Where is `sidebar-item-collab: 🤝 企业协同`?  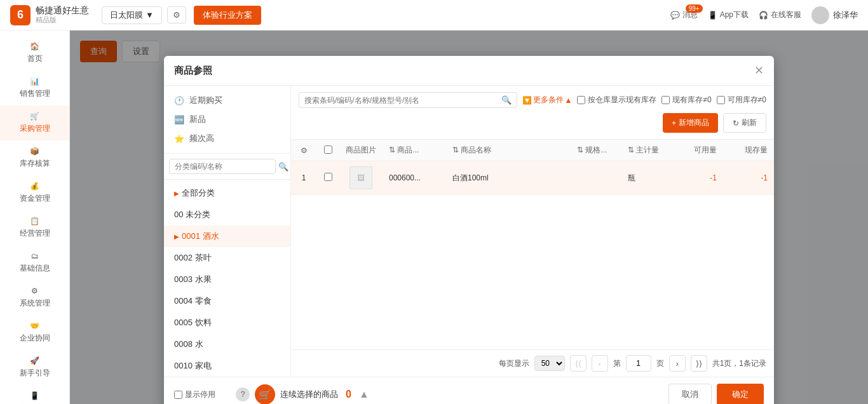 sidebar-item-collab: 🤝 企业协同 is located at coordinates (34, 333).